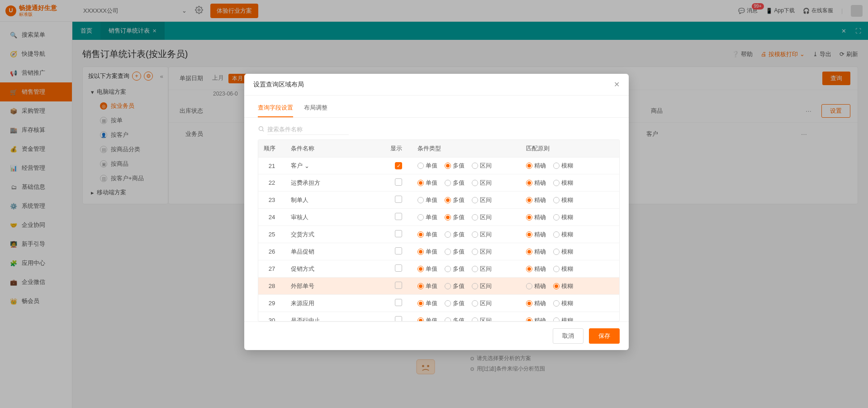  Describe the element at coordinates (570, 149) in the screenshot. I see `col-match-header: 匹配原则` at that location.